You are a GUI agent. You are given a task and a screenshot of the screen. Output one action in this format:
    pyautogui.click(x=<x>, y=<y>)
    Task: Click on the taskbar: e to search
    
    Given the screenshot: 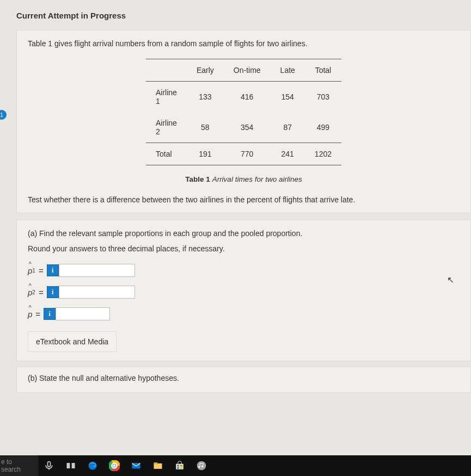 What is the action you would take?
    pyautogui.click(x=235, y=466)
    